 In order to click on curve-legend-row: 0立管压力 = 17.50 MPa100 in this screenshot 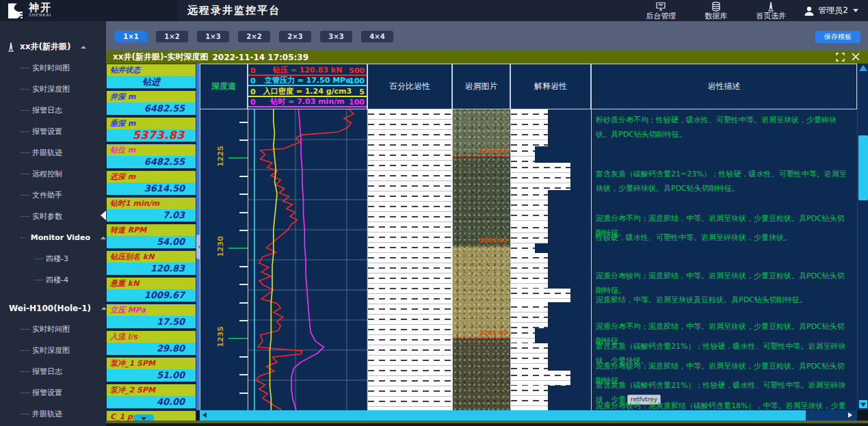, I will do `click(308, 81)`.